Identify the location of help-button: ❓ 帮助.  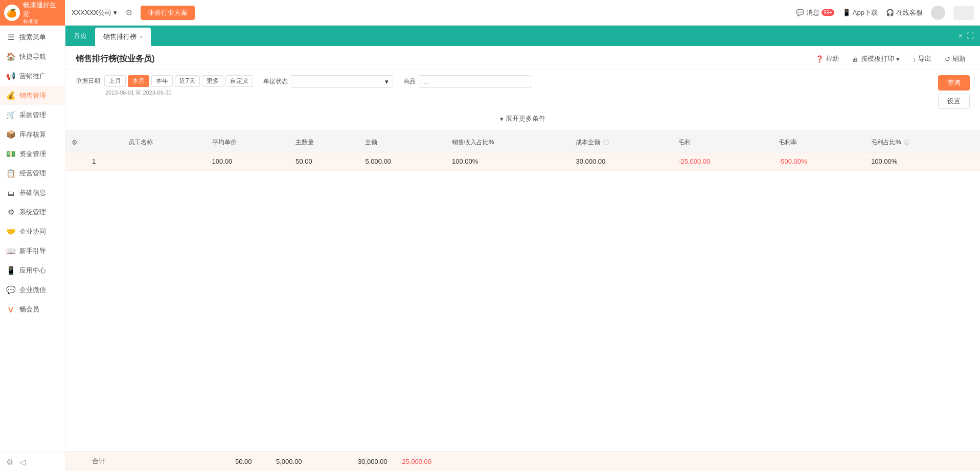
(827, 59).